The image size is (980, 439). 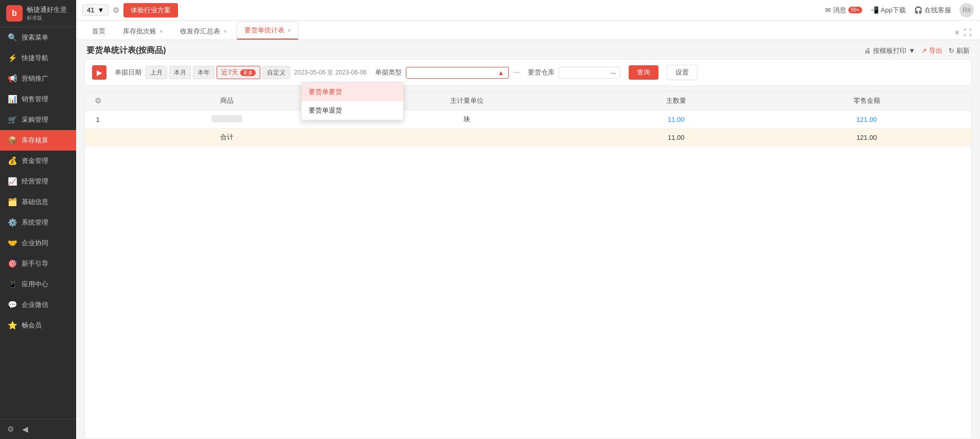 I want to click on refresh-label: 刷新, so click(x=963, y=51).